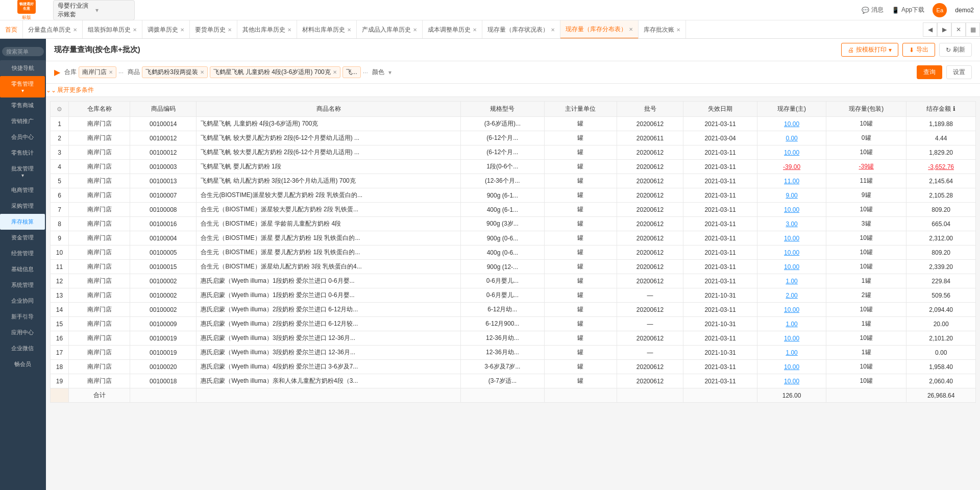 Image resolution: width=980 pixels, height=490 pixels. I want to click on sidebar-item-零售统计: 零售统计, so click(22, 153).